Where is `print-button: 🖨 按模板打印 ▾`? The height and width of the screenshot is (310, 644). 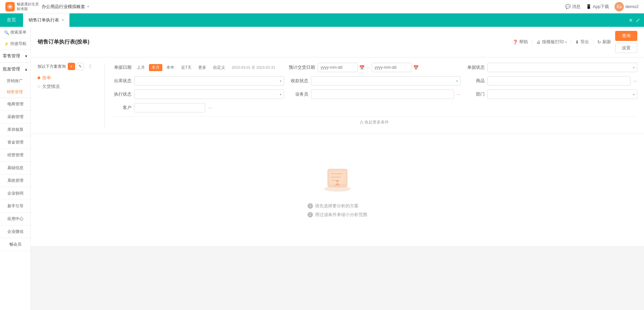 print-button: 🖨 按模板打印 ▾ is located at coordinates (551, 42).